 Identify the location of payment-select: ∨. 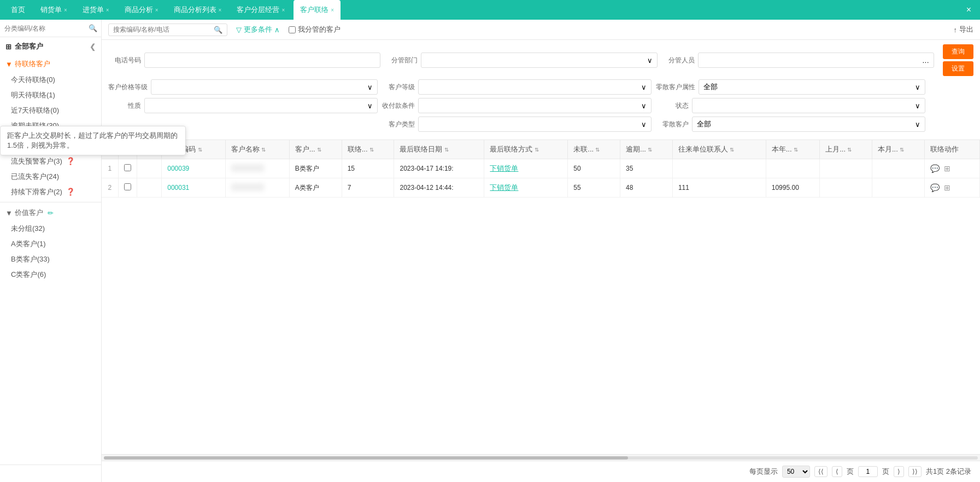
(535, 106).